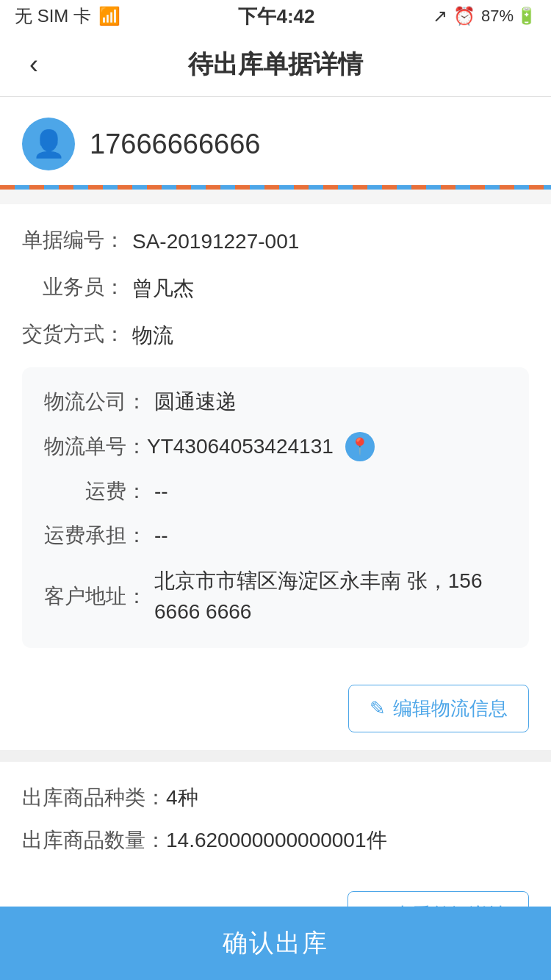 The image size is (551, 980). I want to click on address-row: 客户地址： 北京市市辖区海淀区永丰南 张，156 6666 6666, so click(276, 597).